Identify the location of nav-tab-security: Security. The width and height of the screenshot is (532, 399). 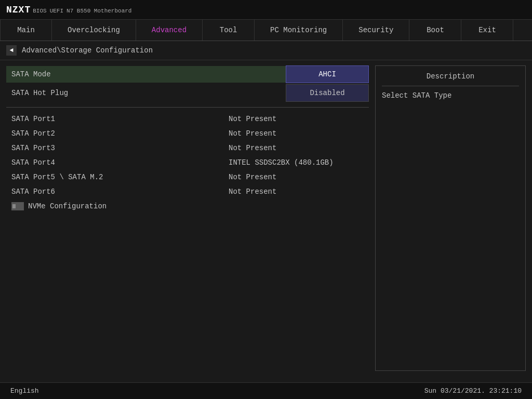
(376, 30).